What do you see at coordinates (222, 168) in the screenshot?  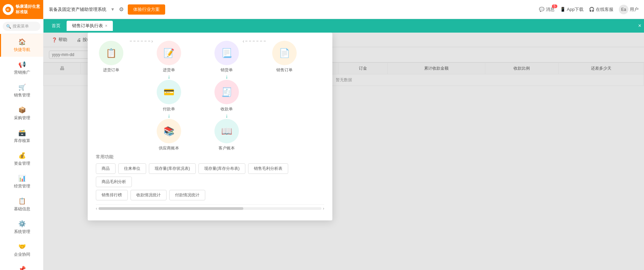 I see `btn-inventory-distribution: 现存量(库存分布表)` at bounding box center [222, 168].